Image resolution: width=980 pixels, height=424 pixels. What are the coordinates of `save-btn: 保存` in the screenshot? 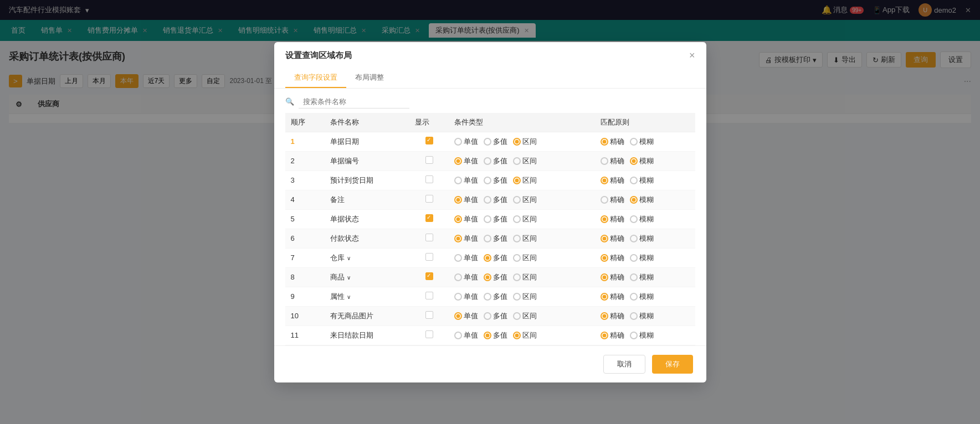 It's located at (673, 364).